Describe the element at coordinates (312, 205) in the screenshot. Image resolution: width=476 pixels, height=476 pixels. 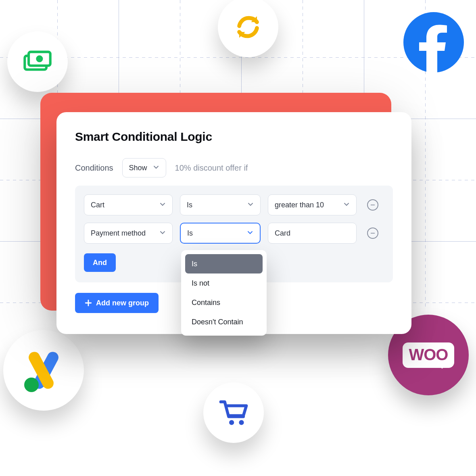
I see `value-select: greater than 10` at that location.